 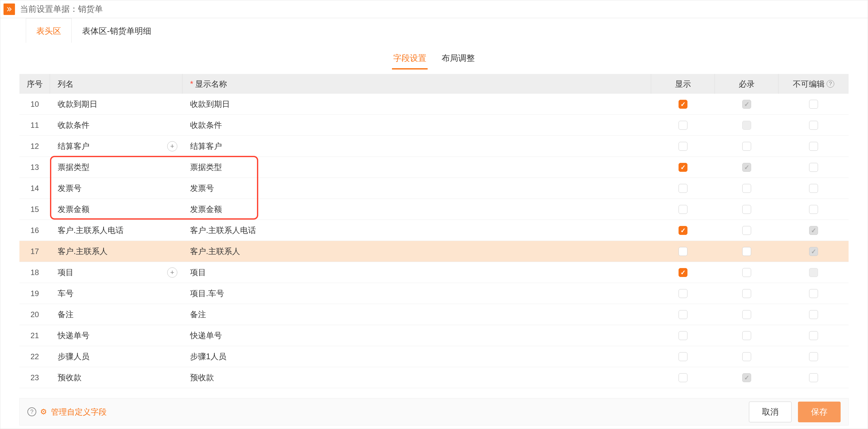 What do you see at coordinates (416, 125) in the screenshot?
I see `row-display-name: 收款条件` at bounding box center [416, 125].